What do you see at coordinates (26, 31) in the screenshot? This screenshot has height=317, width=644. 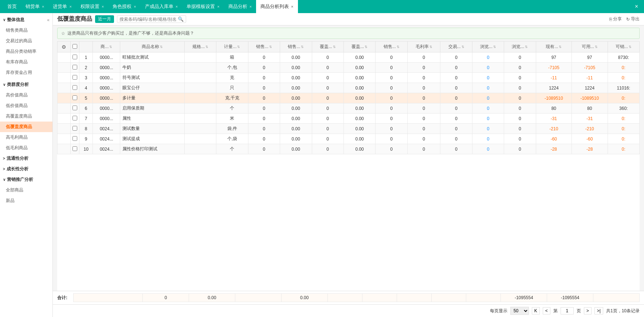 I see `sidebar-item-sales-goods: 销售类商品` at bounding box center [26, 31].